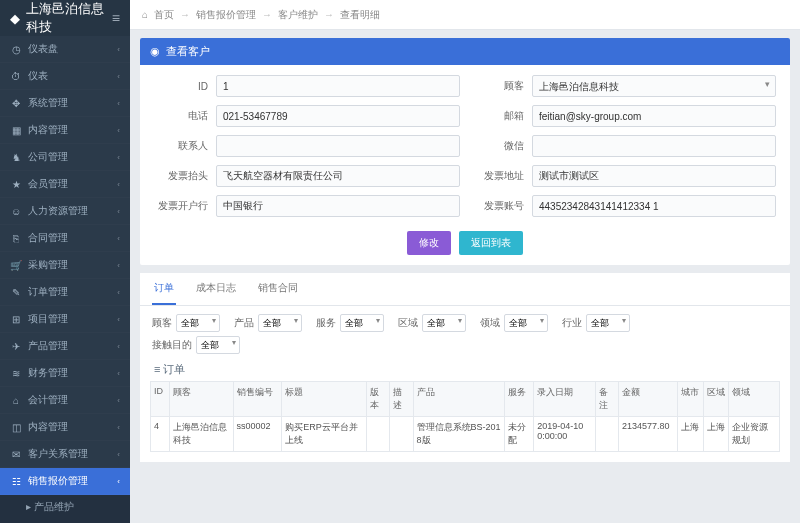  What do you see at coordinates (65, 184) in the screenshot?
I see `sidebar-item: ★会员管理‹` at bounding box center [65, 184].